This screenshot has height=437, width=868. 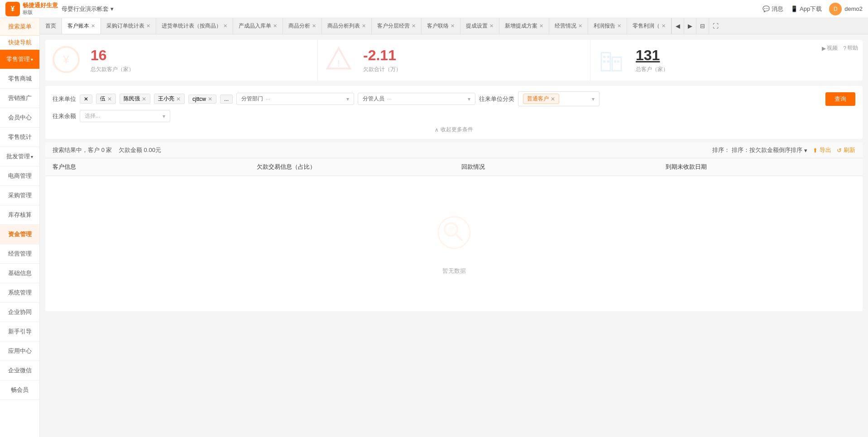 I want to click on balance-selector: 选择... ▾, so click(x=125, y=116).